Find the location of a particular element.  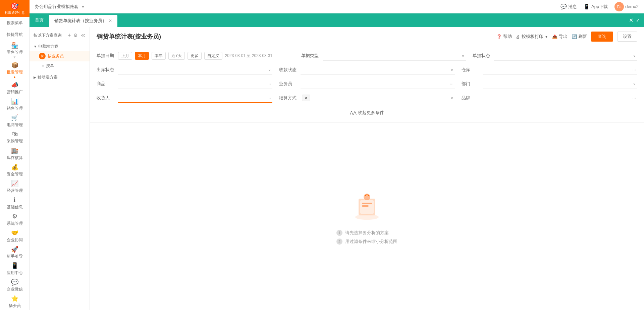

filter-row-1: 单据日期 上月 本月 本年 近7天 更多 自定义 2023-03-01 至 20… is located at coordinates (367, 56).